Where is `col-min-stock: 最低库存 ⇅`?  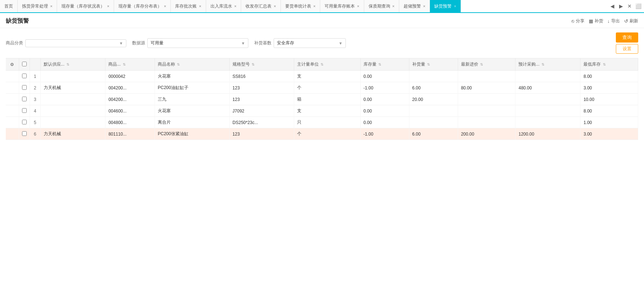 col-min-stock: 最低库存 ⇅ is located at coordinates (609, 65).